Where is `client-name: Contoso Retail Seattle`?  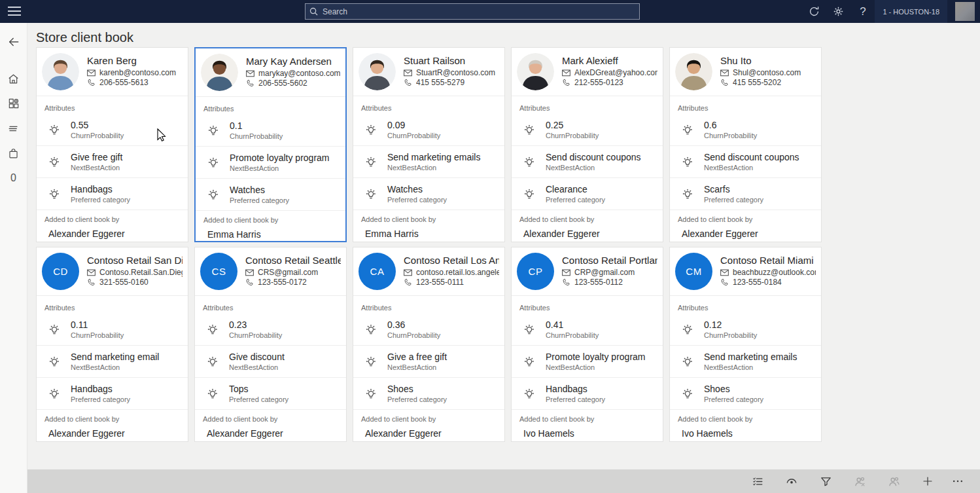
client-name: Contoso Retail Seattle is located at coordinates (293, 261).